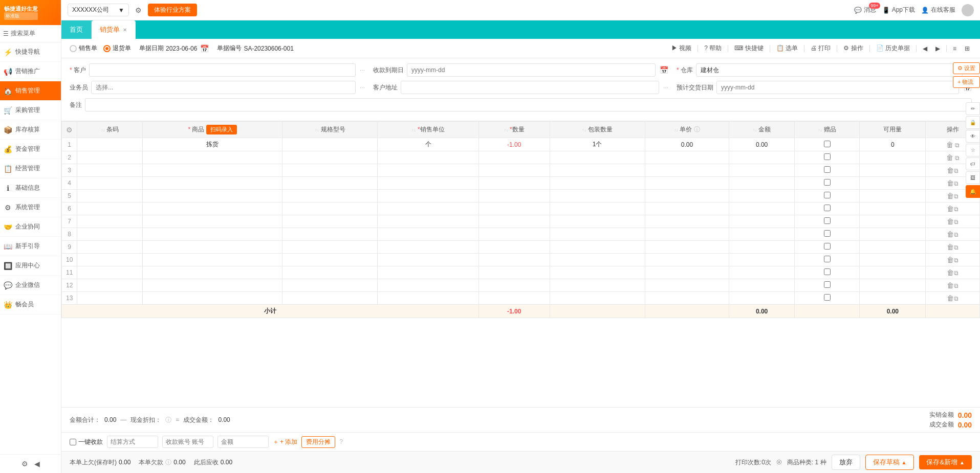  I want to click on sidebar-settings-button: ⚙, so click(25, 464).